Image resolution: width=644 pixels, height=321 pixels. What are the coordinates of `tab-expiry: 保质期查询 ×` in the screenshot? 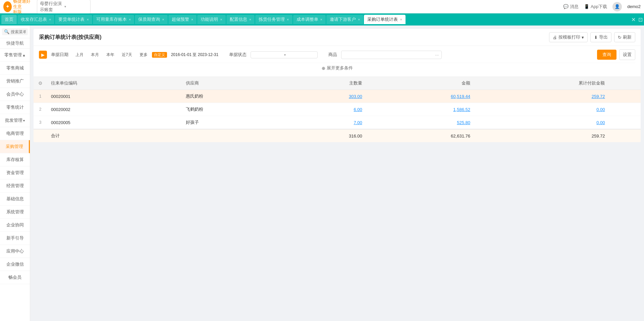 It's located at (151, 19).